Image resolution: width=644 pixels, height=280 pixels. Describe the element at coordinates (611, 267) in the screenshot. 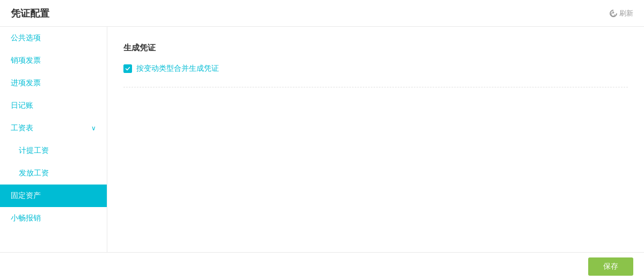

I see `save-button: 保存` at that location.